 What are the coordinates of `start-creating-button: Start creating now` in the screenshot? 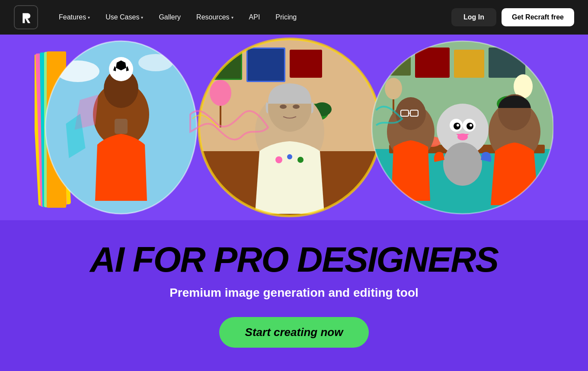 It's located at (294, 333).